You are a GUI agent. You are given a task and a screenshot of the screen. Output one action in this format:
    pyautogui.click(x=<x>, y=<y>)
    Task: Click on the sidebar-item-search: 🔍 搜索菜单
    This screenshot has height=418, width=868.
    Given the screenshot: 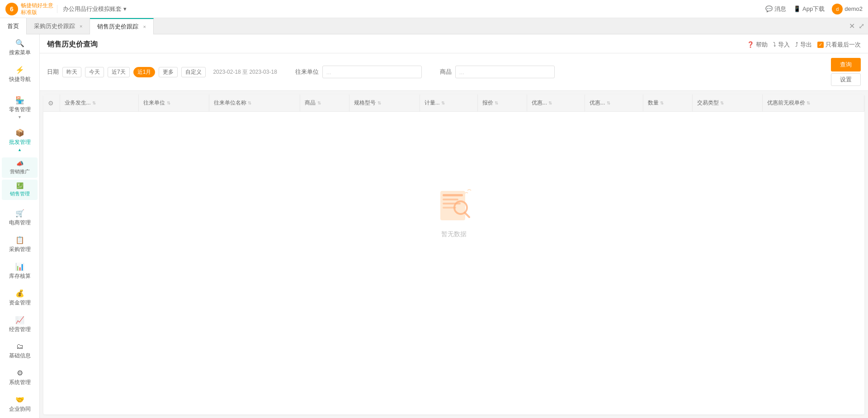 What is the action you would take?
    pyautogui.click(x=20, y=48)
    